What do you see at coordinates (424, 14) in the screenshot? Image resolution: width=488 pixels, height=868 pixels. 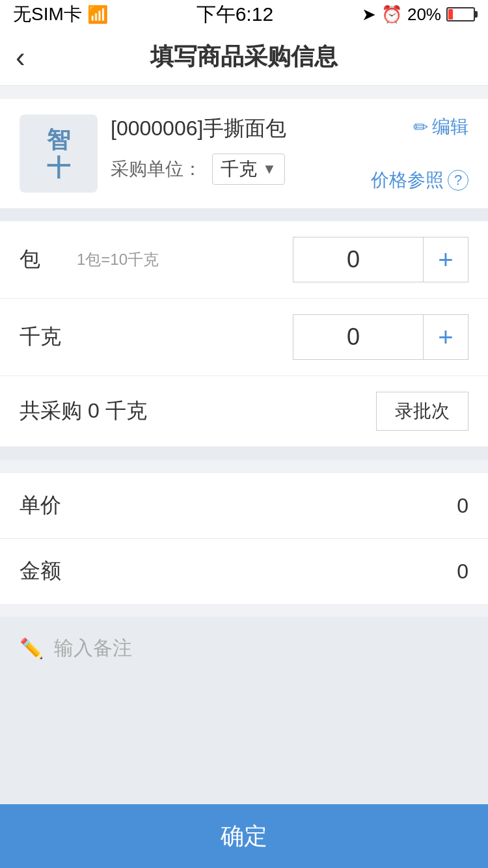 I see `battery-percent: 20%` at bounding box center [424, 14].